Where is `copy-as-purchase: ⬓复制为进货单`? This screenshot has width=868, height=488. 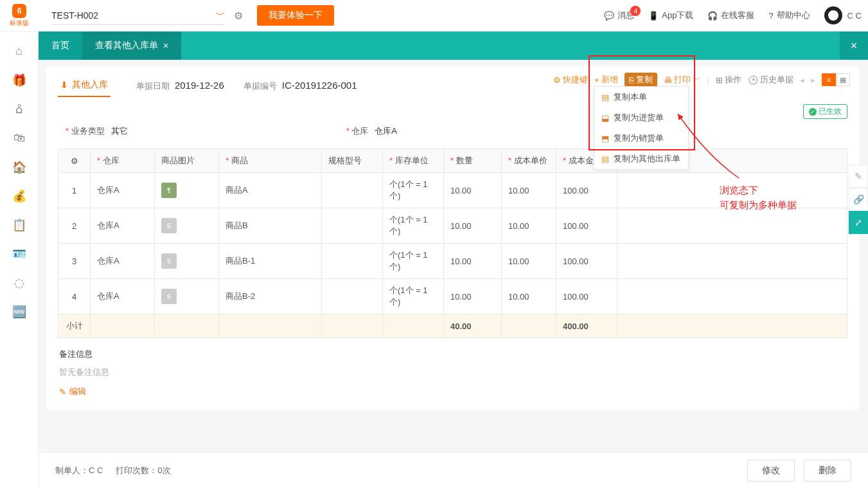 copy-as-purchase: ⬓复制为进货单 is located at coordinates (641, 118).